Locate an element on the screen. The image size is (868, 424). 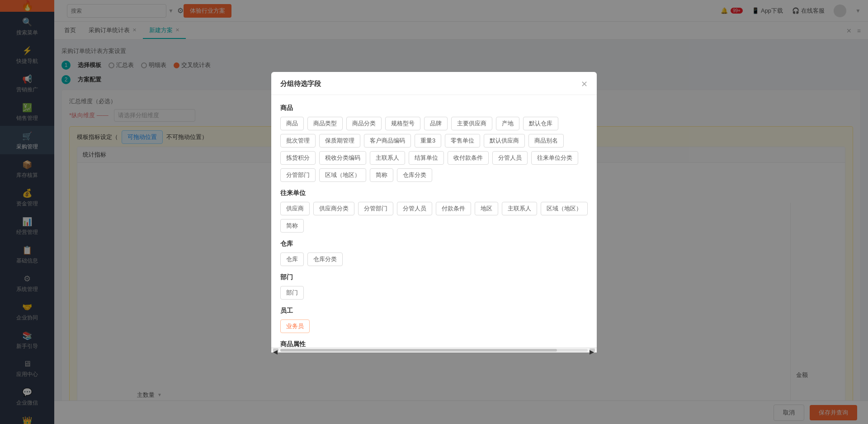
field-tag: 仓库 is located at coordinates (292, 259).